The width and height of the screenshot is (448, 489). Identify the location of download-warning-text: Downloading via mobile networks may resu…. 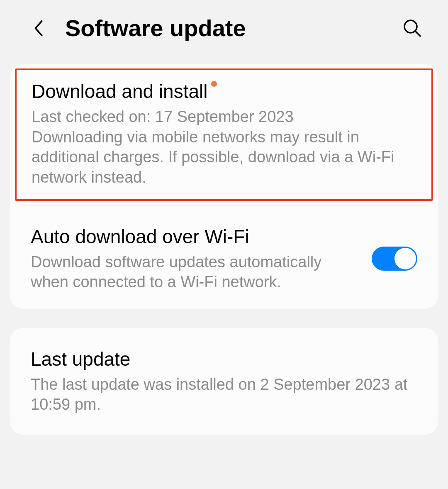
(213, 157).